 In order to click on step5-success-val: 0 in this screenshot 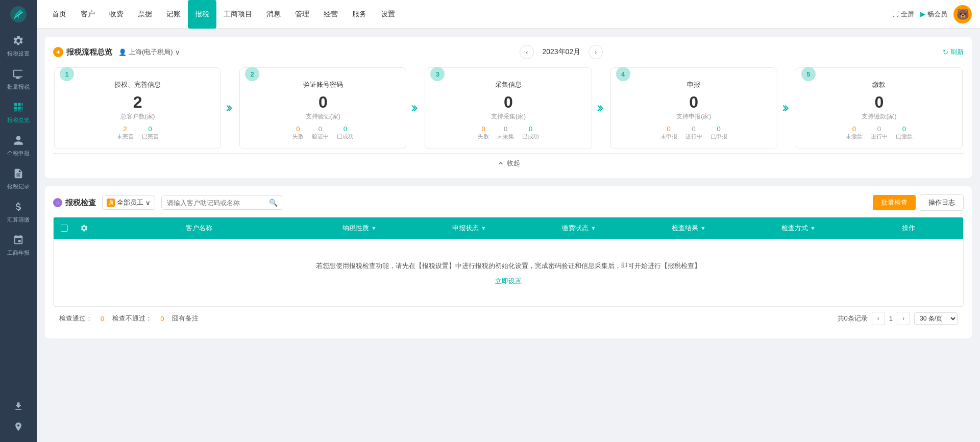, I will do `click(904, 129)`.